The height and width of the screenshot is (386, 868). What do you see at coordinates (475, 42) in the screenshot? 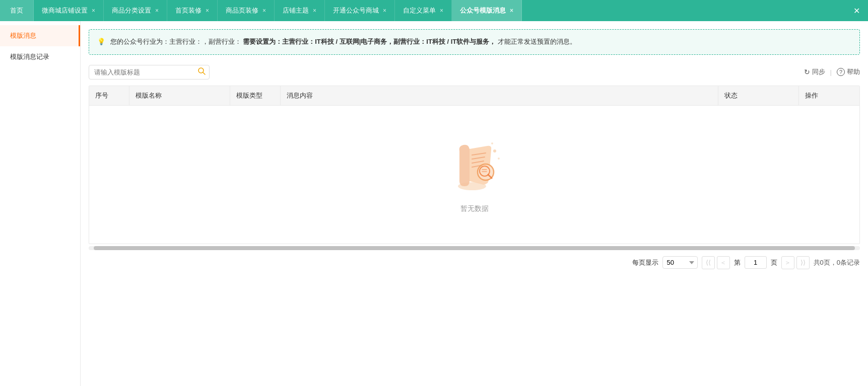
I see `notice-box: 💡 您的公众号行业为：主营行业：，副营行业： 需要设置为：主营行业：IT科技 /…` at bounding box center [475, 42].